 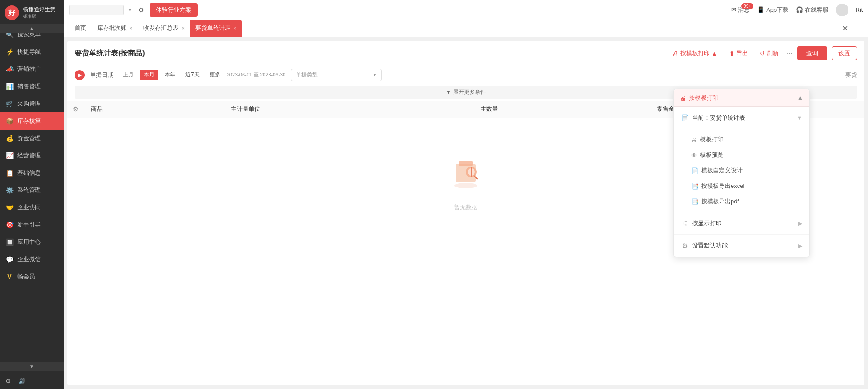 I want to click on type-filter-arrow-icon: ▼, so click(x=374, y=75).